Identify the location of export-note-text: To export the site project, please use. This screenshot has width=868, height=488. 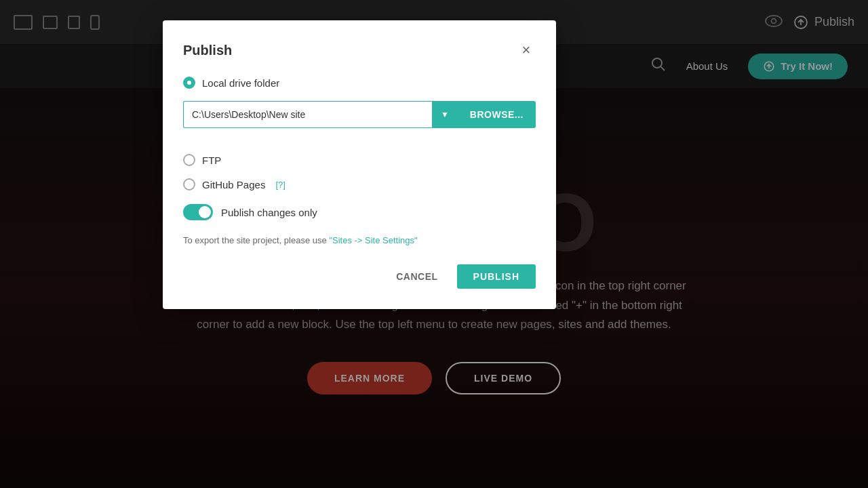
(256, 240).